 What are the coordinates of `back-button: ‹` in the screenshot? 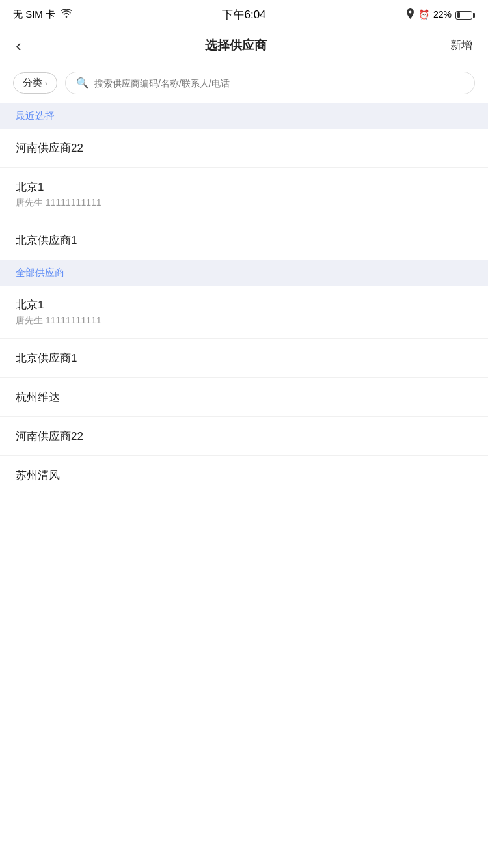 It's located at (18, 46).